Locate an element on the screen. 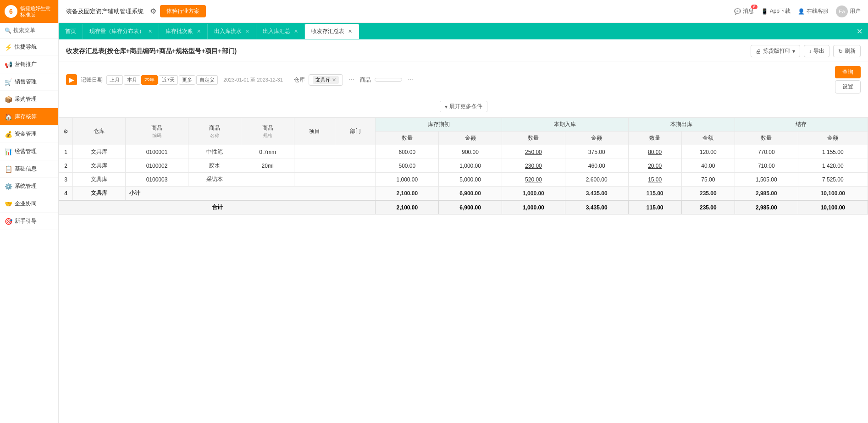 The width and height of the screenshot is (868, 423). col-opening-header: 库存期初 is located at coordinates (439, 125).